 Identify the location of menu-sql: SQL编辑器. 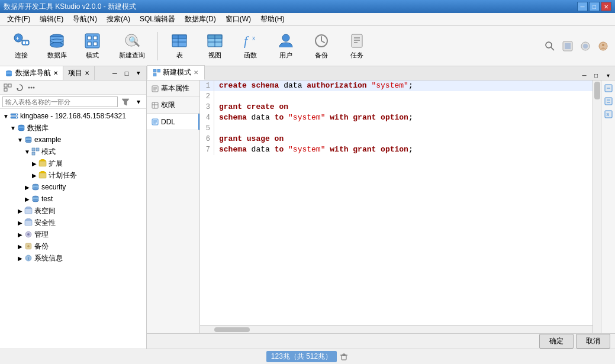
(157, 19).